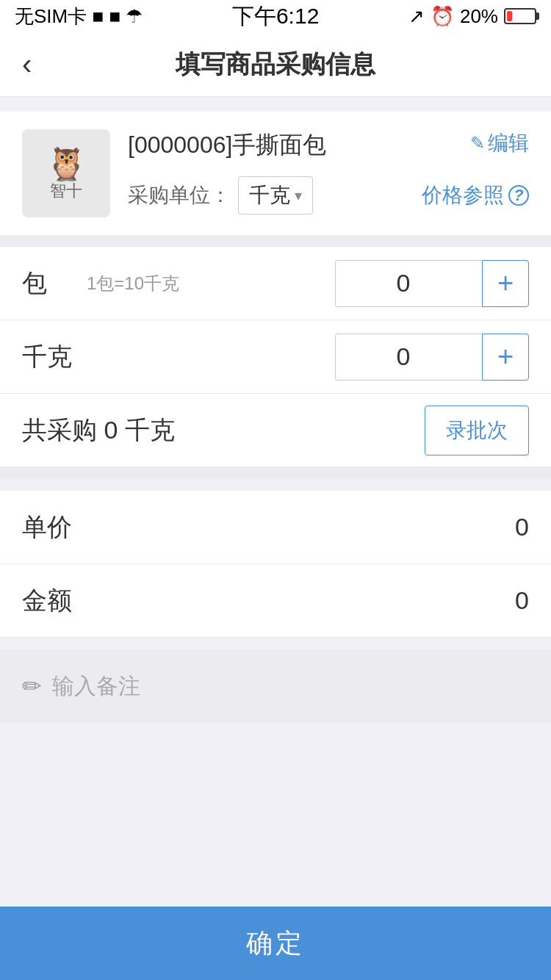  I want to click on input-section: 包 1包=10千克 + 千克 +, so click(276, 320).